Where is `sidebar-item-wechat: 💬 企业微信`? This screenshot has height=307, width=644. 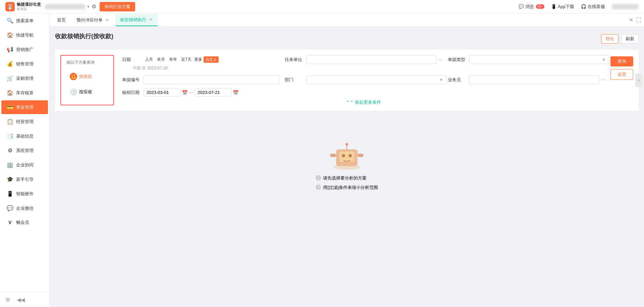
sidebar-item-wechat: 💬 企业微信 is located at coordinates (25, 208).